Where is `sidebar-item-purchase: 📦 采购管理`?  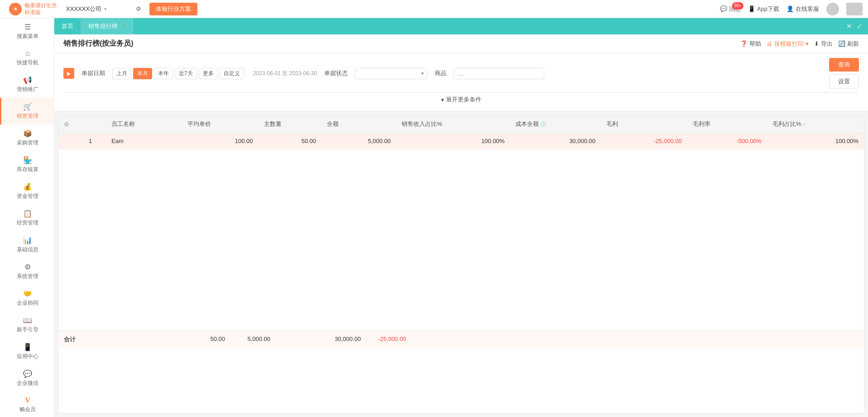 sidebar-item-purchase: 📦 采购管理 is located at coordinates (27, 138).